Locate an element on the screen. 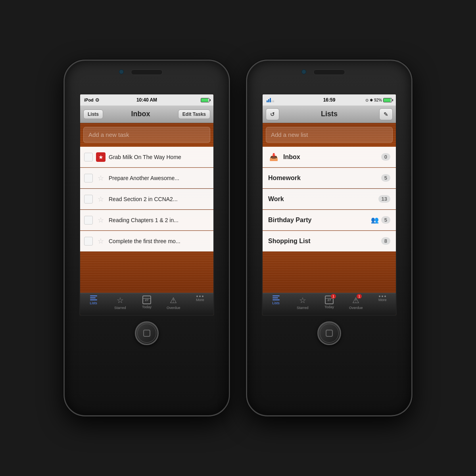 This screenshot has width=476, height=476. refresh-button-2: ↺ is located at coordinates (273, 114).